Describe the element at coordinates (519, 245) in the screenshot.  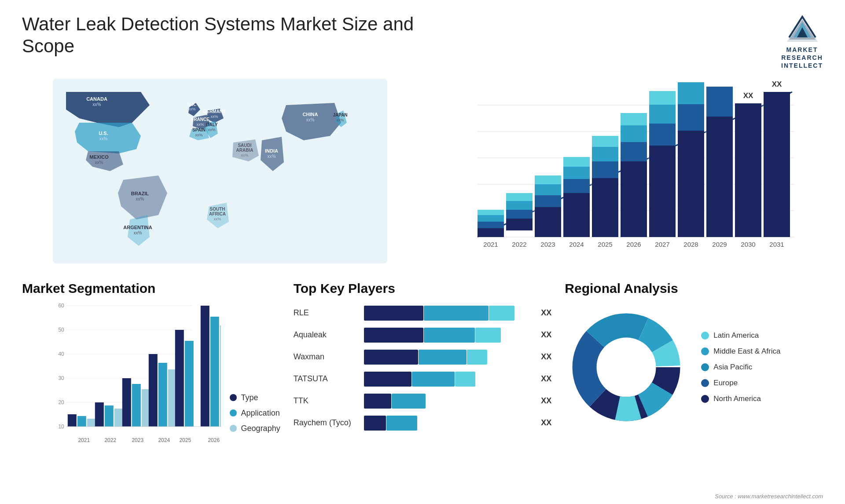
I see `svg-text: 2022` at that location.